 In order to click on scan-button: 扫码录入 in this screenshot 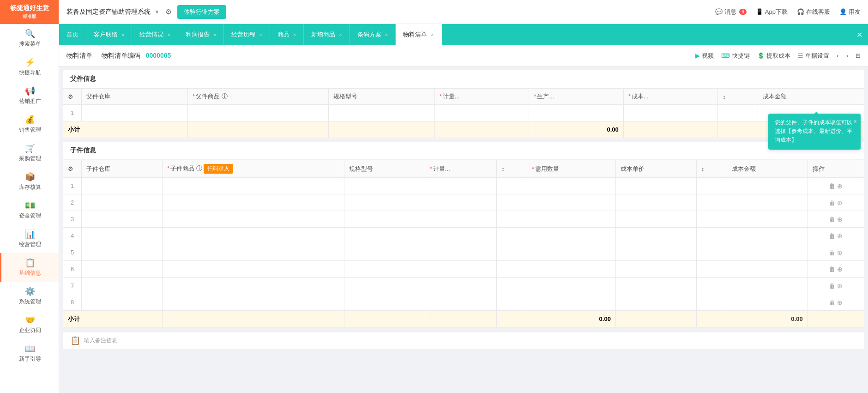, I will do `click(218, 169)`.